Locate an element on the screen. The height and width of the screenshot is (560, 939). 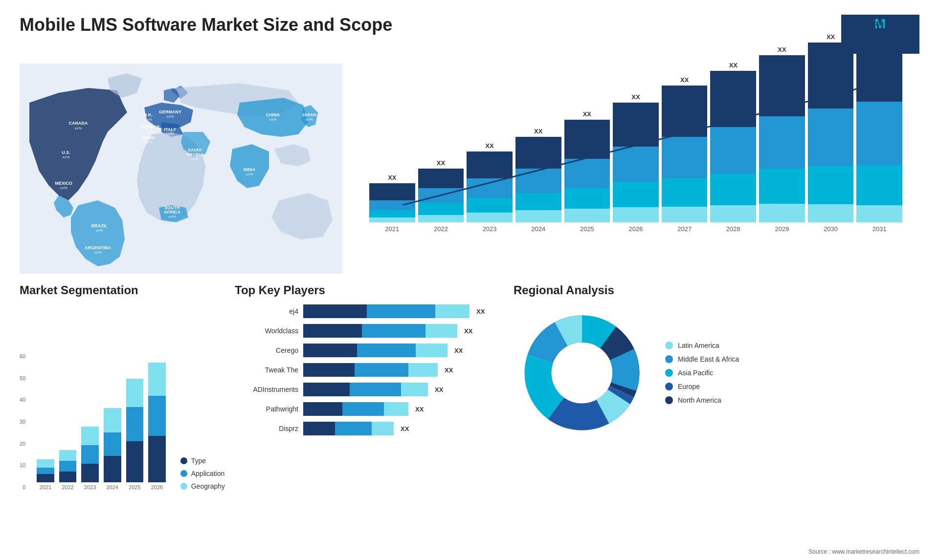
player-row-pathwright: Pathwright XX is located at coordinates (369, 409).